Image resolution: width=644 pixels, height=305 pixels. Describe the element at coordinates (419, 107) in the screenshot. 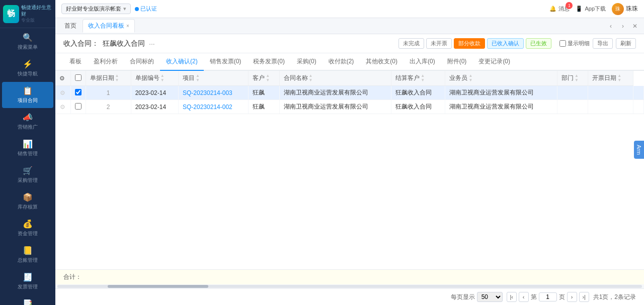

I see `row-contract-1: 狂飙收入合同` at that location.